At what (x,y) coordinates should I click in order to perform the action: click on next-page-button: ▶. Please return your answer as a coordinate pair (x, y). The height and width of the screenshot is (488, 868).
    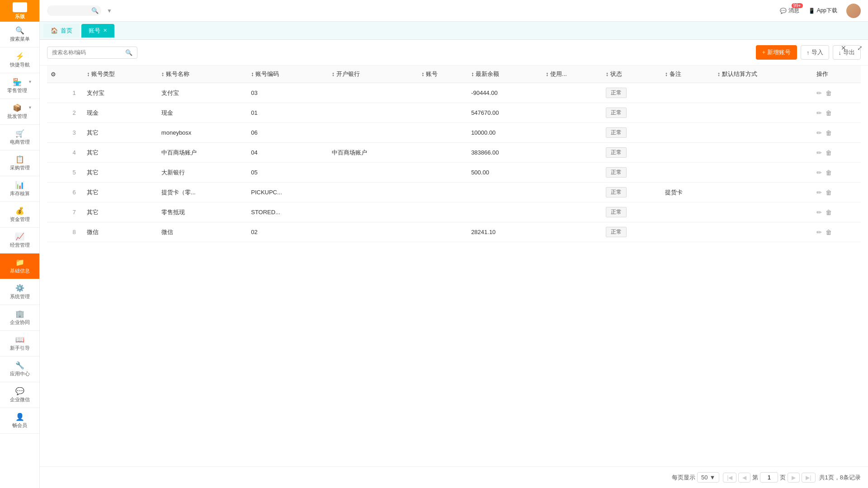
    Looking at the image, I should click on (794, 478).